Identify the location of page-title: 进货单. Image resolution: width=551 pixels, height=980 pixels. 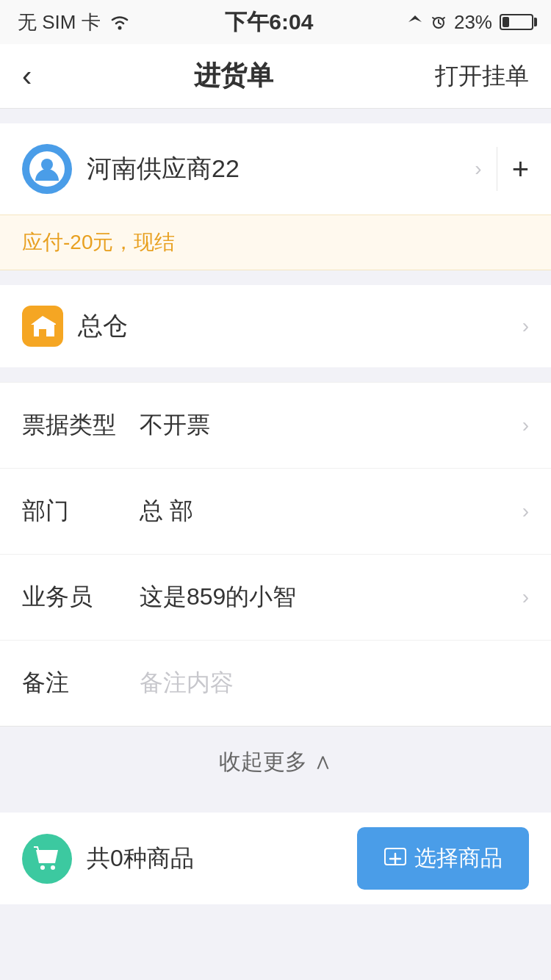
(234, 76).